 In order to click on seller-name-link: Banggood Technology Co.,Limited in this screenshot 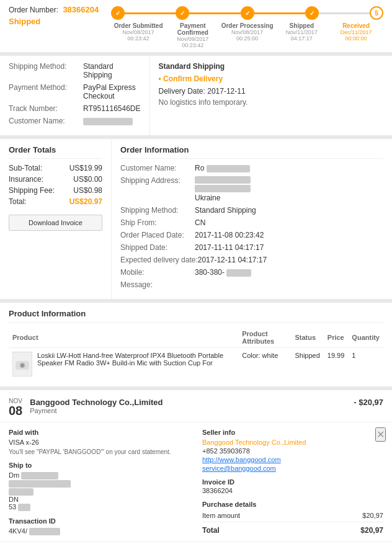, I will do `click(293, 442)`.